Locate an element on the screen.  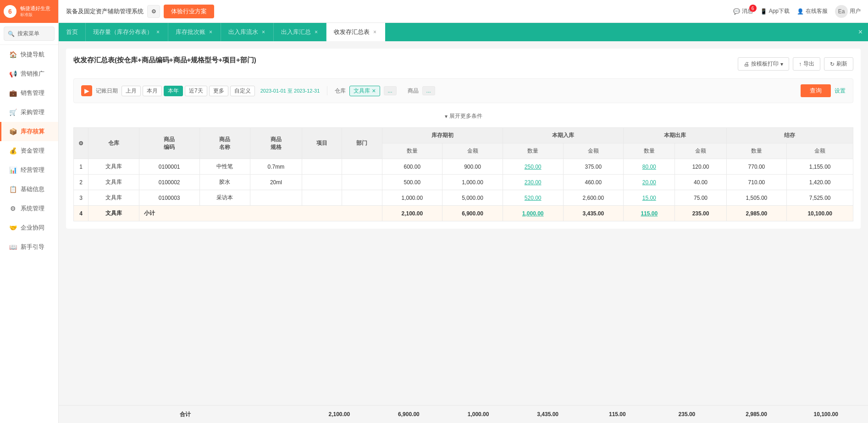
sales-icon: 💼 is located at coordinates (13, 93).